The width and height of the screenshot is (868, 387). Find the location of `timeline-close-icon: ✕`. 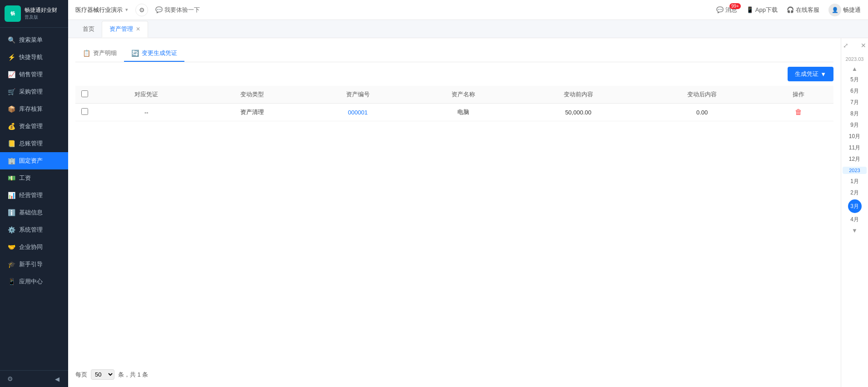

timeline-close-icon: ✕ is located at coordinates (863, 45).